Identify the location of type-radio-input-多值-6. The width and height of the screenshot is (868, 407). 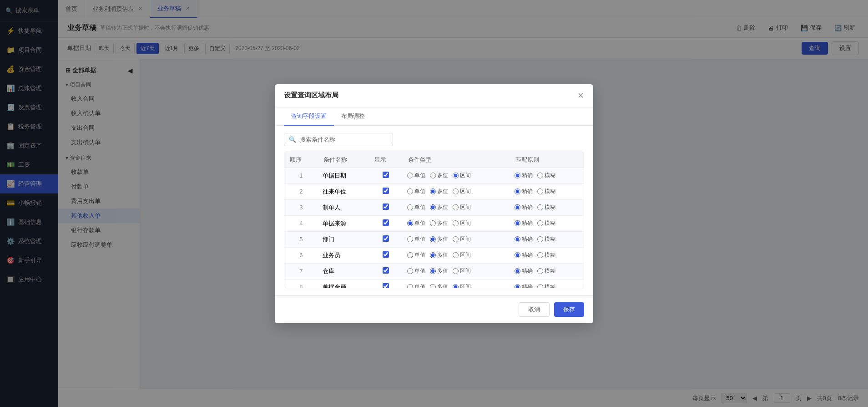
(433, 255).